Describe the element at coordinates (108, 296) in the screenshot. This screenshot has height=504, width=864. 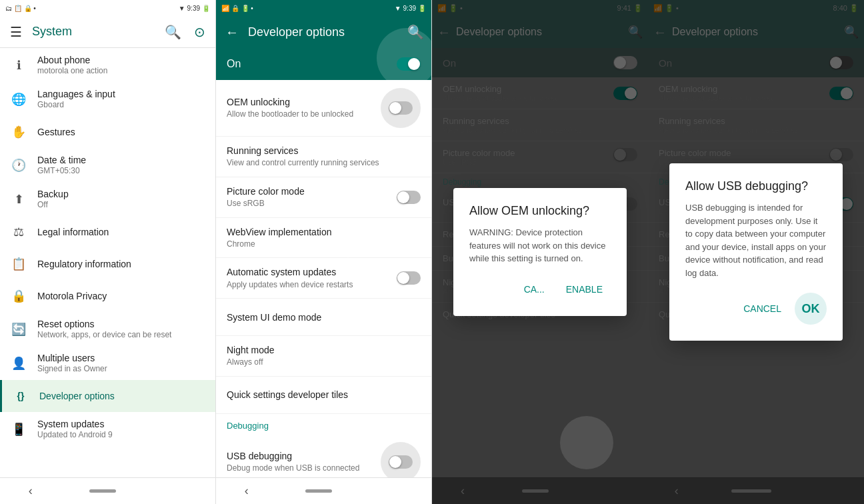
I see `menu-item-privacy: 🔒 Motorola Privacy` at that location.